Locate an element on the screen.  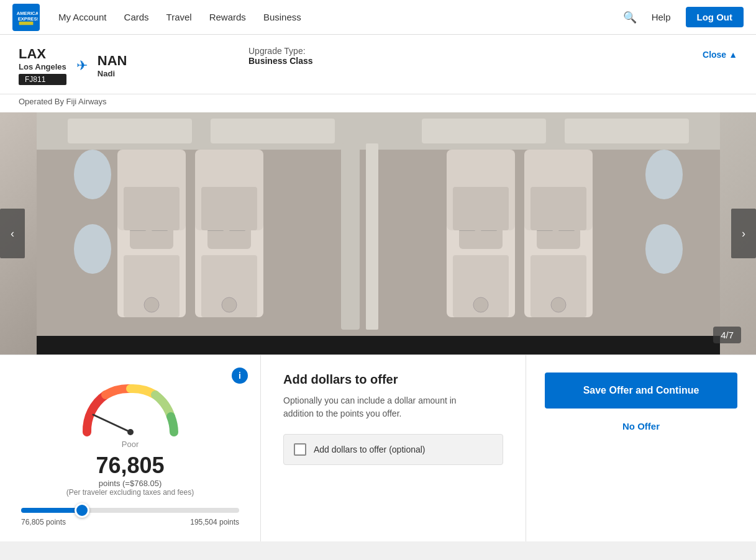
add-dollars-panel: Add dollars to offer Optionally you can … is located at coordinates (394, 448).